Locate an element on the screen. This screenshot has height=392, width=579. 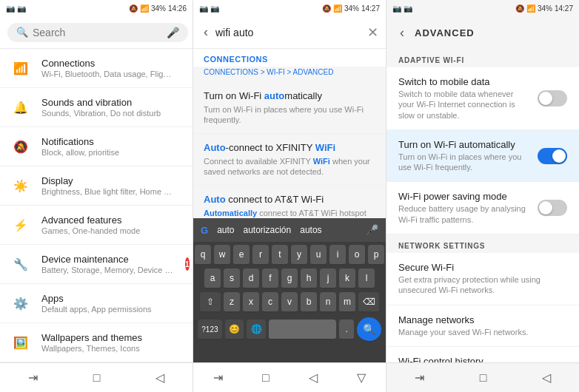
result-title-0: Turn on Wi-Fi automatically is located at coordinates (290, 96).